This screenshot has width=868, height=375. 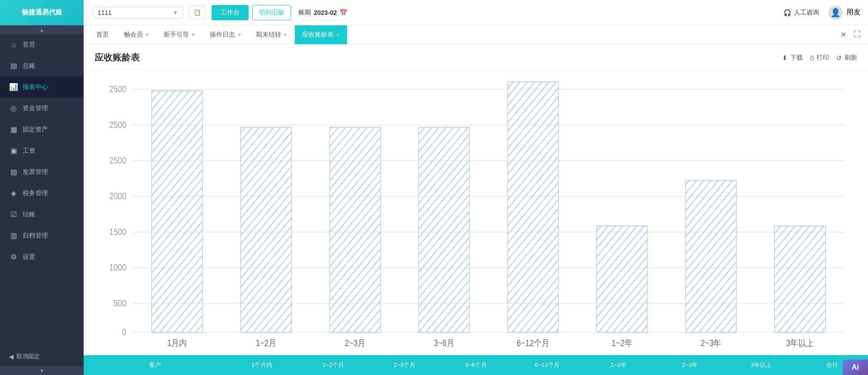 What do you see at coordinates (797, 58) in the screenshot?
I see `download-label: 下载` at bounding box center [797, 58].